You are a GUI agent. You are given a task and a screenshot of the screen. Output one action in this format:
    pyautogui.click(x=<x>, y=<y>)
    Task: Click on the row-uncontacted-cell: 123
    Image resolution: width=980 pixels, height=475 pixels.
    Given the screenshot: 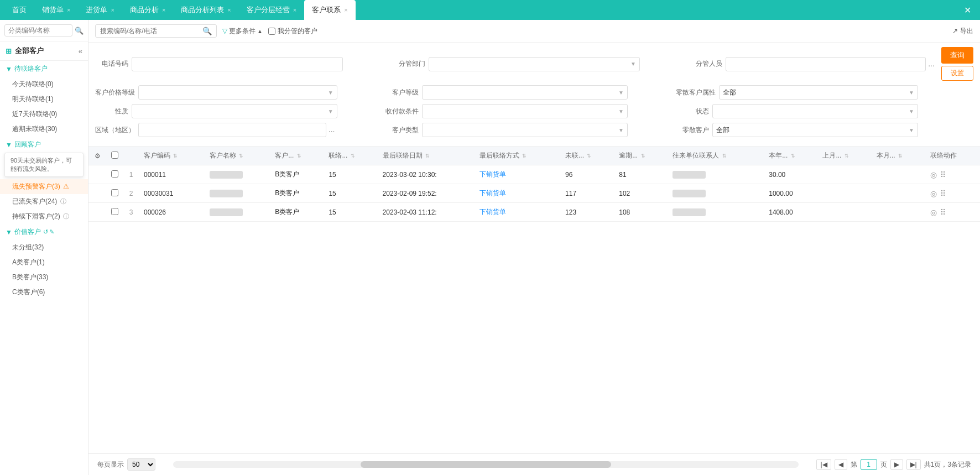 What is the action you would take?
    pyautogui.click(x=587, y=212)
    